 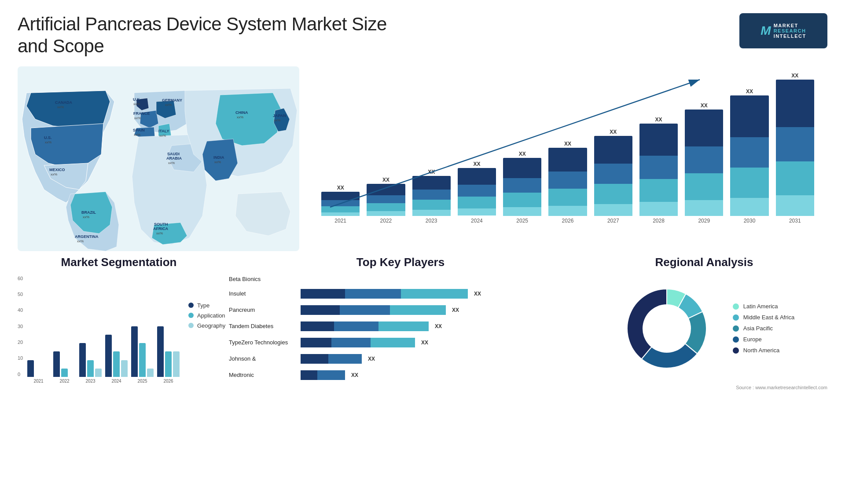 What do you see at coordinates (219, 157) in the screenshot?
I see `svg-text: INDIA` at bounding box center [219, 157].